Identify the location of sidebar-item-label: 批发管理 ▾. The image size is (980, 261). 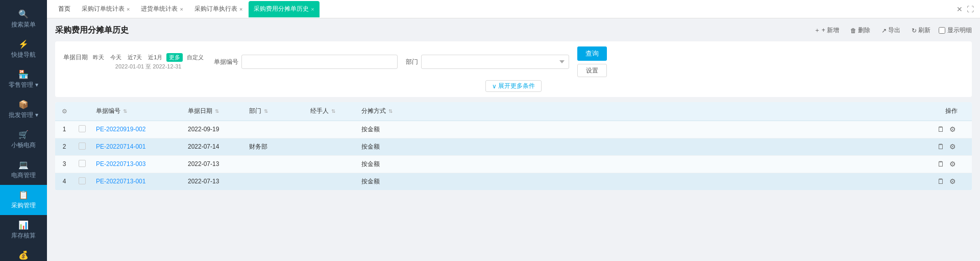
(23, 115).